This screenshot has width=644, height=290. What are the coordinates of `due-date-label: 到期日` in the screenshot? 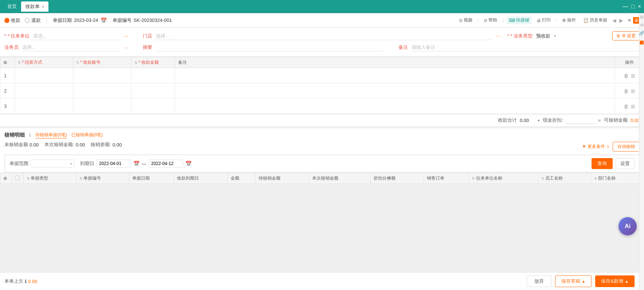 It's located at (87, 164).